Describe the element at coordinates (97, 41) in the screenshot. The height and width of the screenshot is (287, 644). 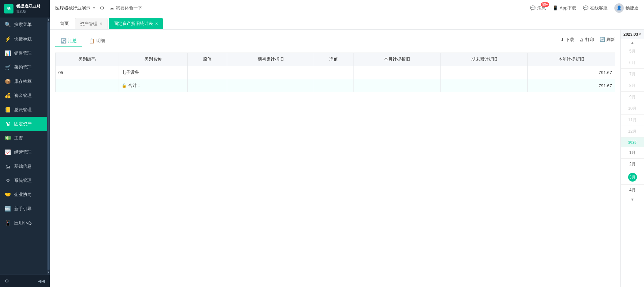
I see `sub-tab-detail: 📋 明细` at that location.